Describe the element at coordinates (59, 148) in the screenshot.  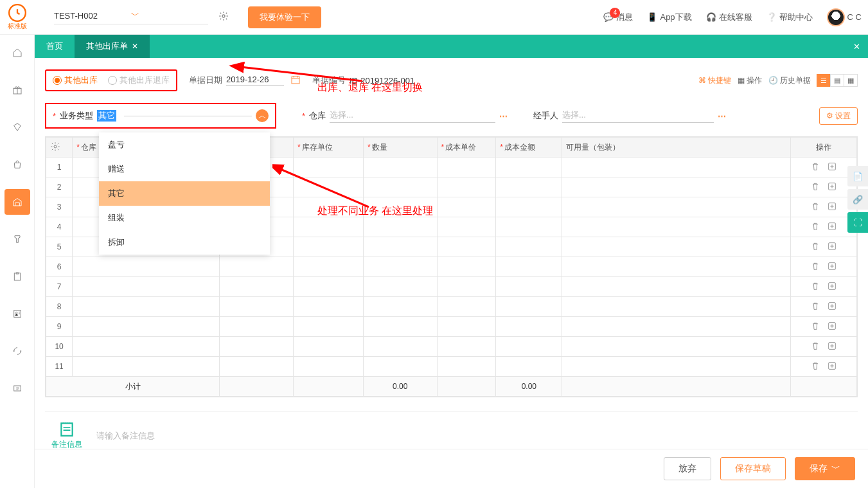
I see `col-gear` at that location.